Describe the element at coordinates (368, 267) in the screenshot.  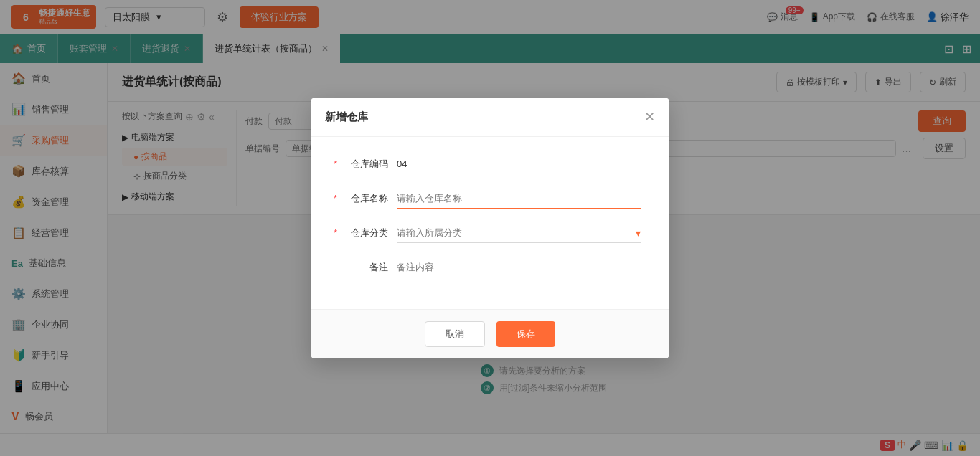
I see `remark-label: 备注` at that location.